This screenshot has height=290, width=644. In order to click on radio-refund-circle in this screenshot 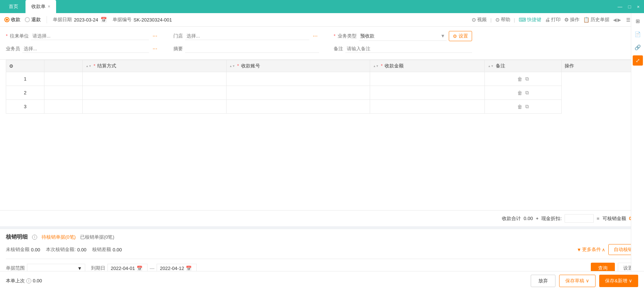, I will do `click(27, 20)`.